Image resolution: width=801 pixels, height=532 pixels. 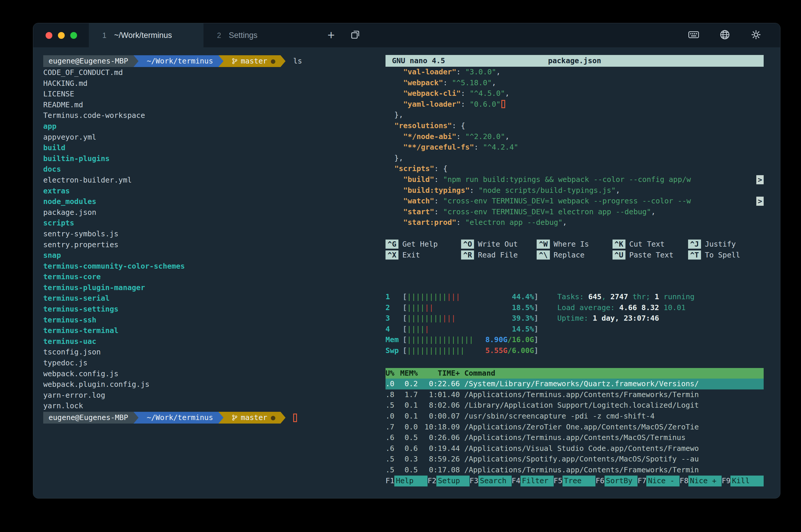 I want to click on htop-function-key-bar: F1HelpF2SetupF3SearchF4FilterF5TreeF6Sor…, so click(x=575, y=481).